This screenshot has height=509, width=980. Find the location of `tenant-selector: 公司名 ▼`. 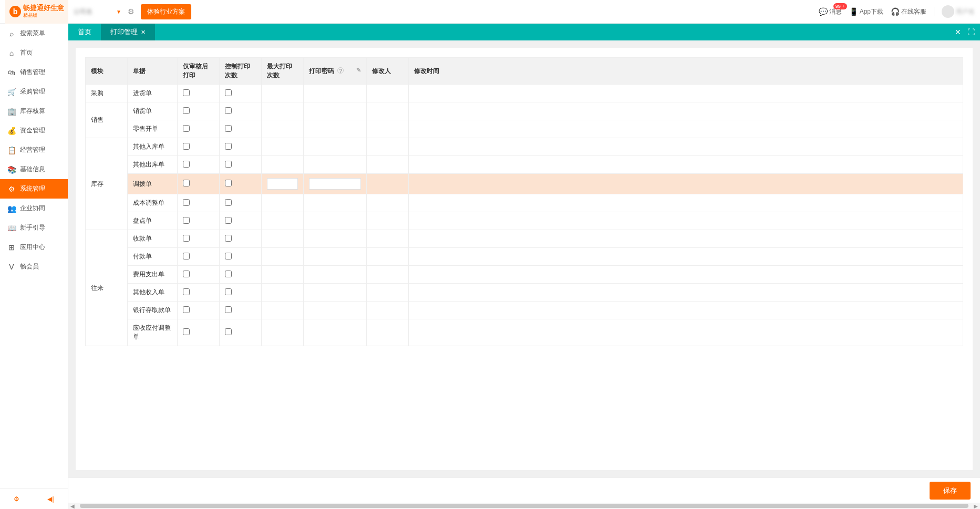

tenant-selector: 公司名 ▼ is located at coordinates (98, 12).